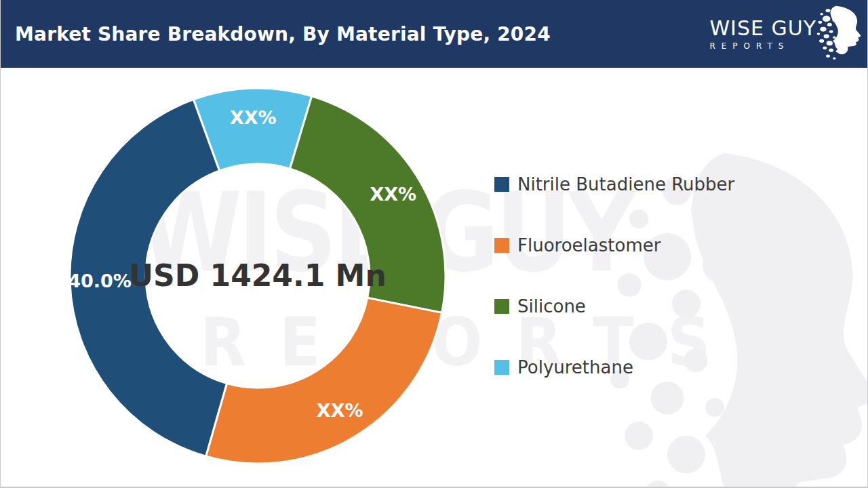  What do you see at coordinates (575, 367) in the screenshot?
I see `legend-label-polyurethane: Polyurethane` at bounding box center [575, 367].